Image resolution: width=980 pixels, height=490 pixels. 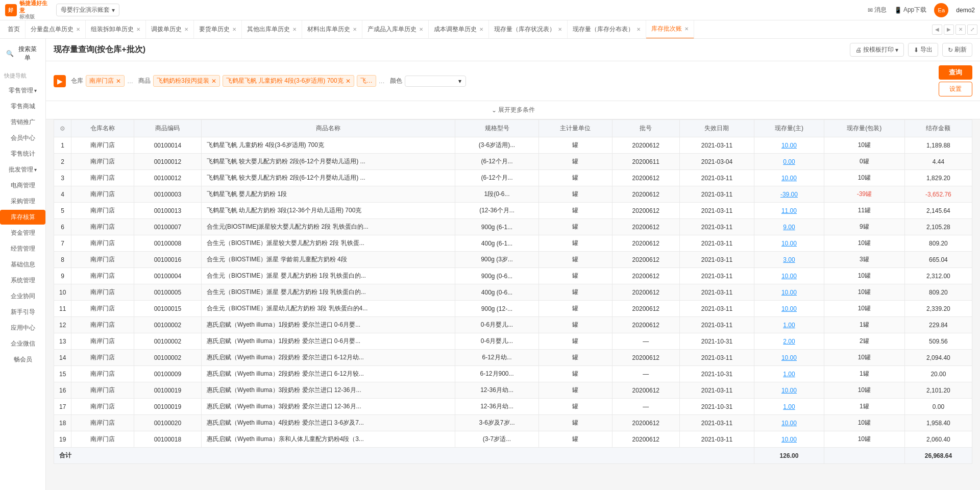 What do you see at coordinates (497, 243) in the screenshot?
I see `row-spec: 400g (6-1...` at bounding box center [497, 243].